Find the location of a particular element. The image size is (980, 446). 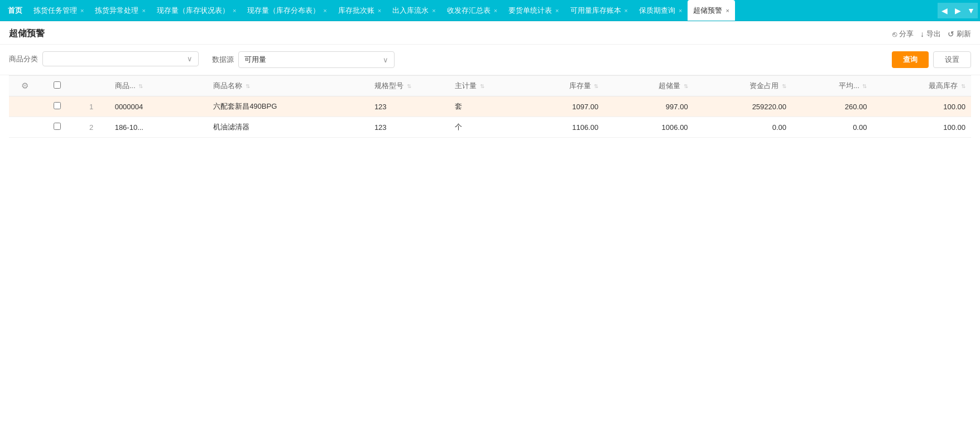

nav-order-stat: 要货单统计表 × is located at coordinates (534, 11).